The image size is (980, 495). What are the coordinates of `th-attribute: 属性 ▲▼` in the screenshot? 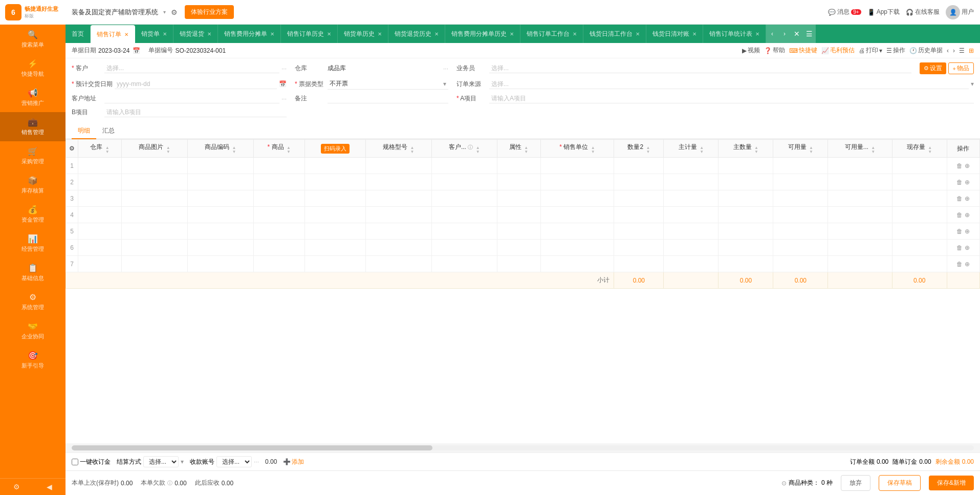 It's located at (519, 148).